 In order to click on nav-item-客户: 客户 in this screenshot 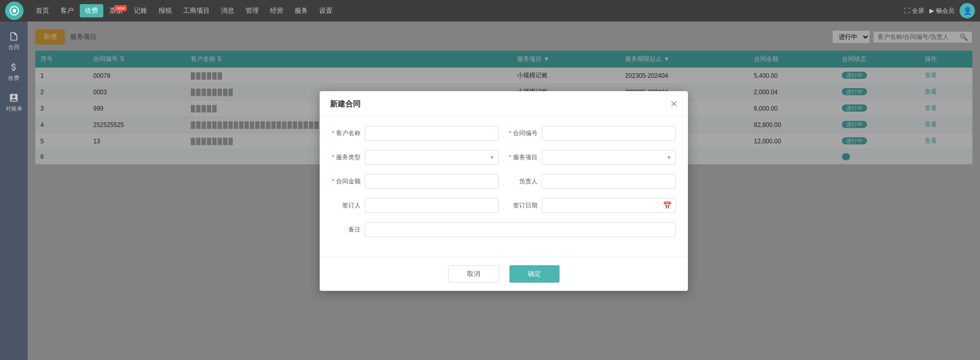, I will do `click(67, 11)`.